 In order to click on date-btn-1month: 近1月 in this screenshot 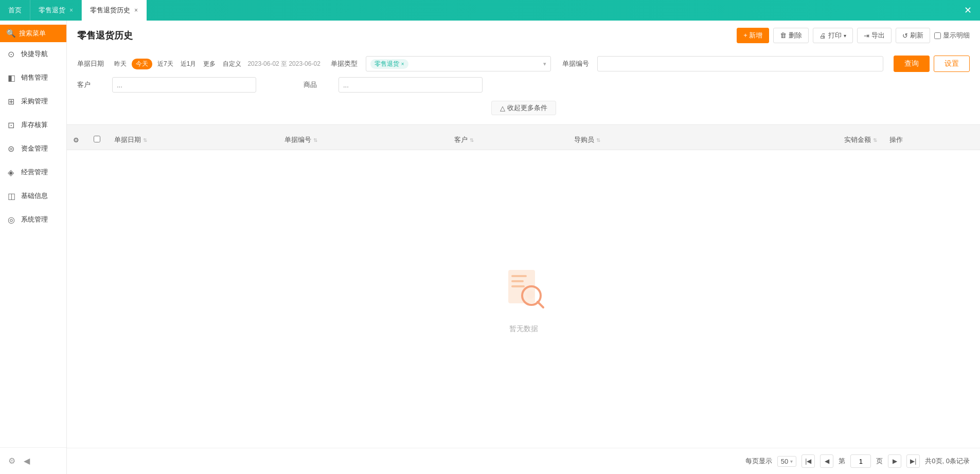, I will do `click(188, 64)`.